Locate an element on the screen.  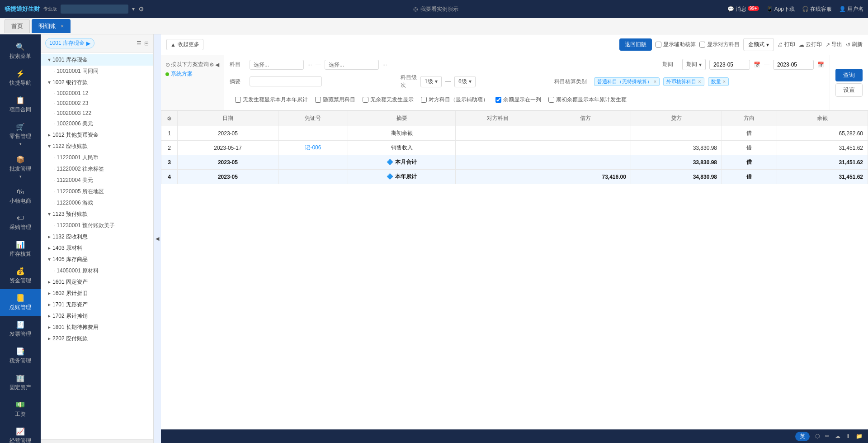
show-opposite-checkbox: 显示对方科目 is located at coordinates (720, 44).